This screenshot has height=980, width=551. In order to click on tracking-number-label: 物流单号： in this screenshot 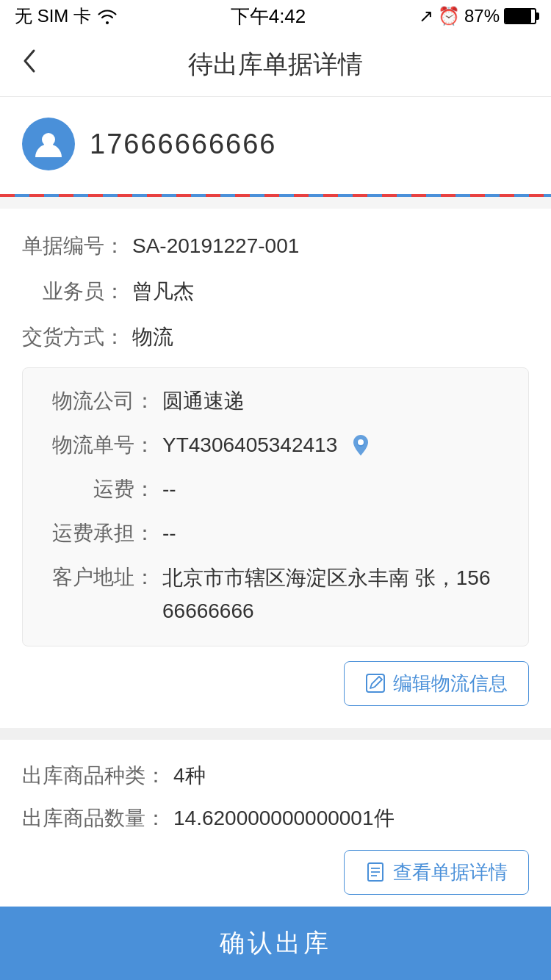, I will do `click(100, 445)`.